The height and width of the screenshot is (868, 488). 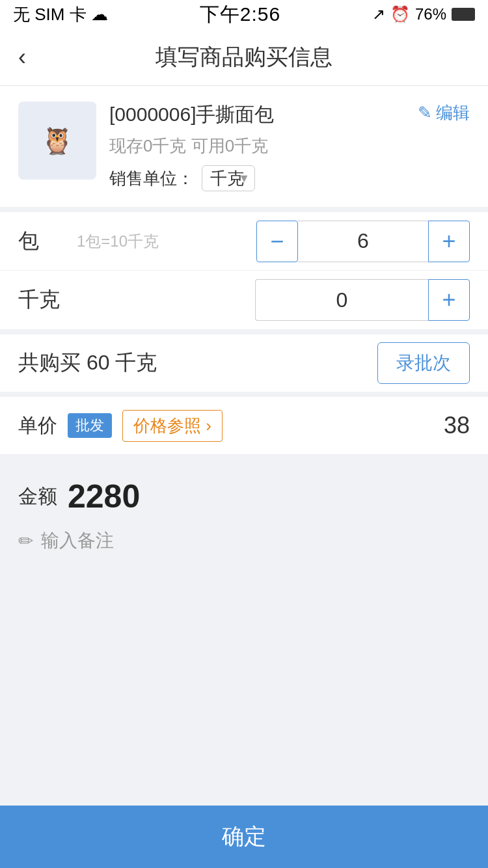 What do you see at coordinates (463, 14) in the screenshot?
I see `battery-icon` at bounding box center [463, 14].